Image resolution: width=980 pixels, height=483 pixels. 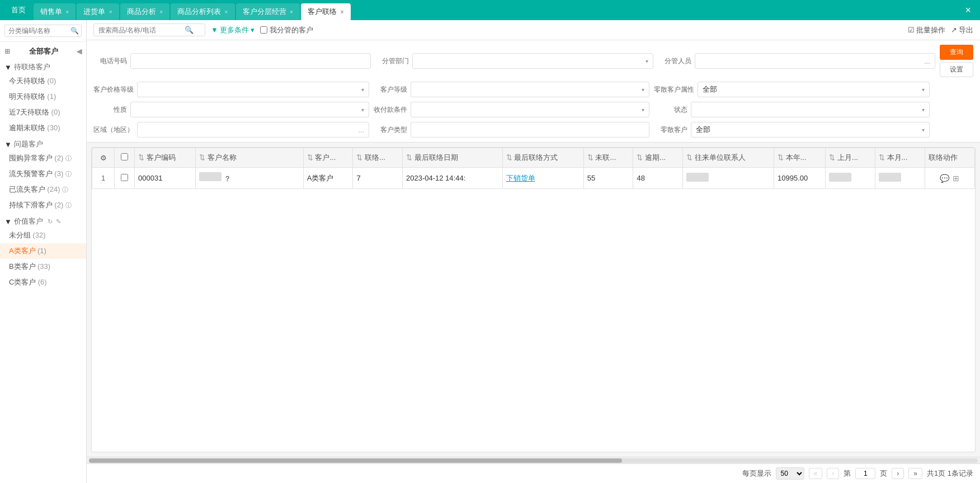 What do you see at coordinates (43, 220) in the screenshot?
I see `sidebar-group-value: ▼ 价值客户 ↻ ✎` at bounding box center [43, 220].